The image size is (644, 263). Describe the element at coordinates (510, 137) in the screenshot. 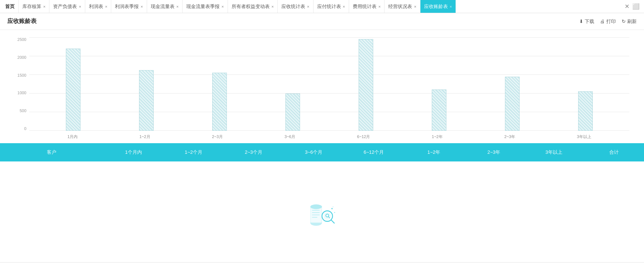

I see `x-label: 2~3年` at that location.